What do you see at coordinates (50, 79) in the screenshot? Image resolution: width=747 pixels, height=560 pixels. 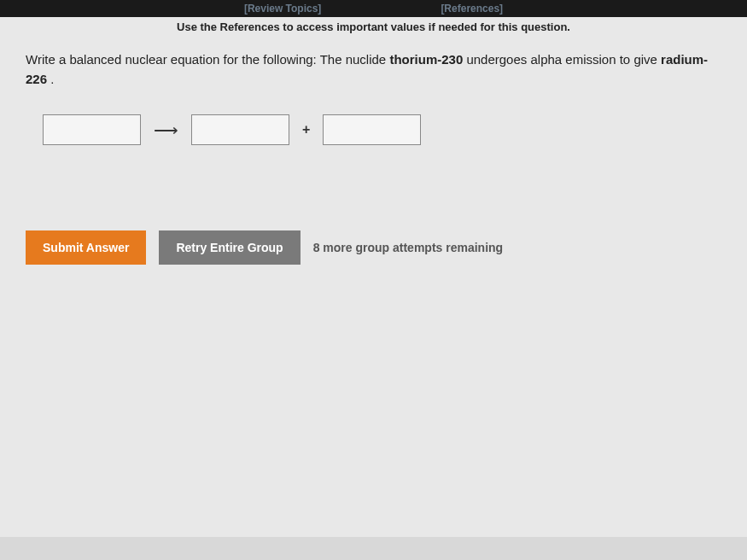 I see `question-suffix: .` at bounding box center [50, 79].